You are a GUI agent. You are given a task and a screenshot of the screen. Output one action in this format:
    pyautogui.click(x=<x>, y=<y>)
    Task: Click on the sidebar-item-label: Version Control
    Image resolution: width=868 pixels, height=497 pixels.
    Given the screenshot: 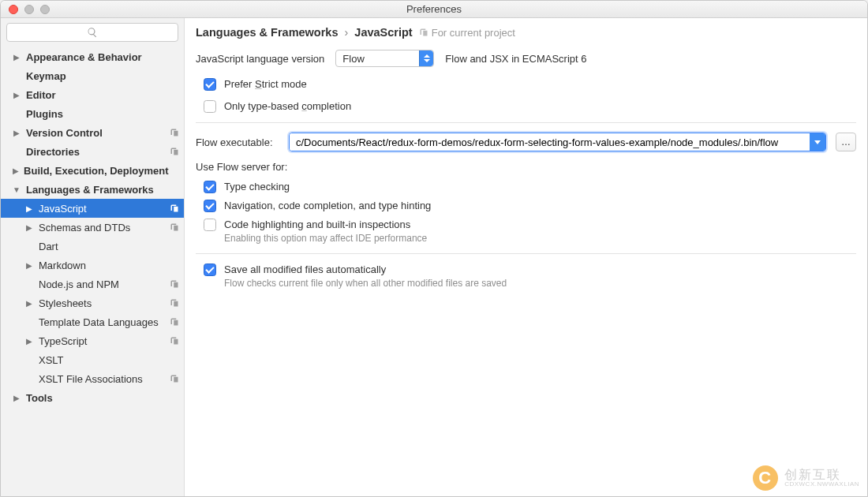 What is the action you would take?
    pyautogui.click(x=96, y=133)
    